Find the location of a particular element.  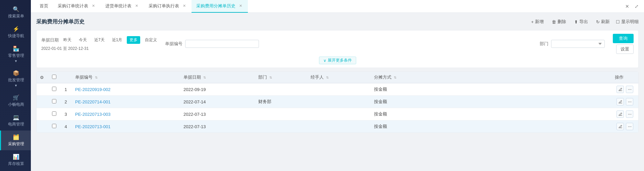

refresh-button: ↻ 刷新 is located at coordinates (603, 22).